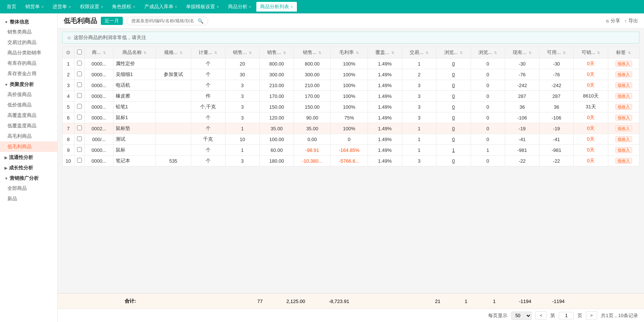  Describe the element at coordinates (296, 301) in the screenshot. I see `footer-sales-price: 2,125.00` at that location.